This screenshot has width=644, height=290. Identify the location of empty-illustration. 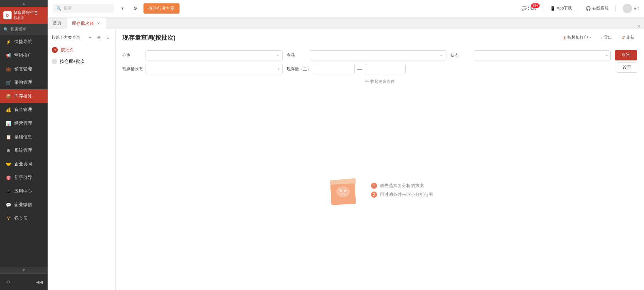
(344, 190).